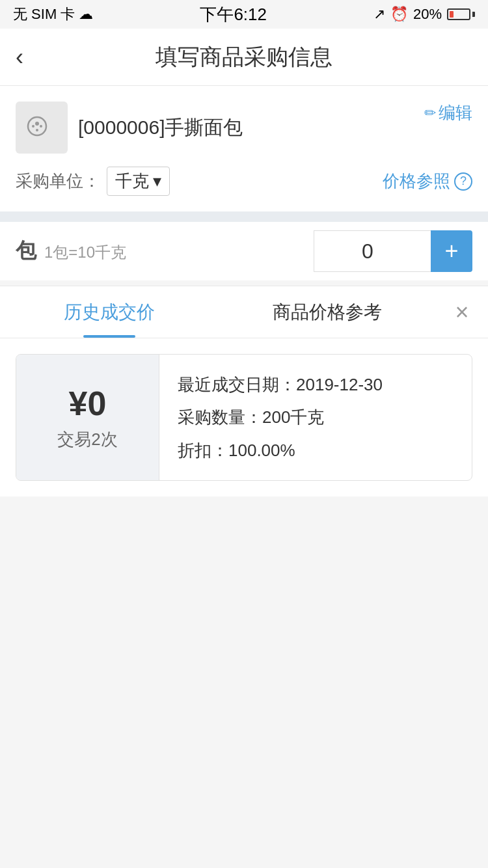 The image size is (488, 868). Describe the element at coordinates (448, 113) in the screenshot. I see `edit-button: ✏ 编辑` at that location.